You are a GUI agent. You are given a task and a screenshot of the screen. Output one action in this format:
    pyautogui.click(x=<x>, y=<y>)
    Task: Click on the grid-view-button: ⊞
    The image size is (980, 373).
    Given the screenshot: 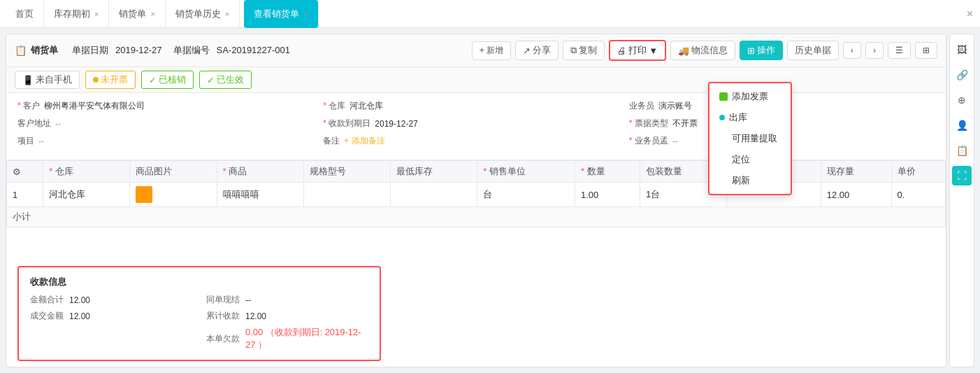 What is the action you would take?
    pyautogui.click(x=926, y=50)
    